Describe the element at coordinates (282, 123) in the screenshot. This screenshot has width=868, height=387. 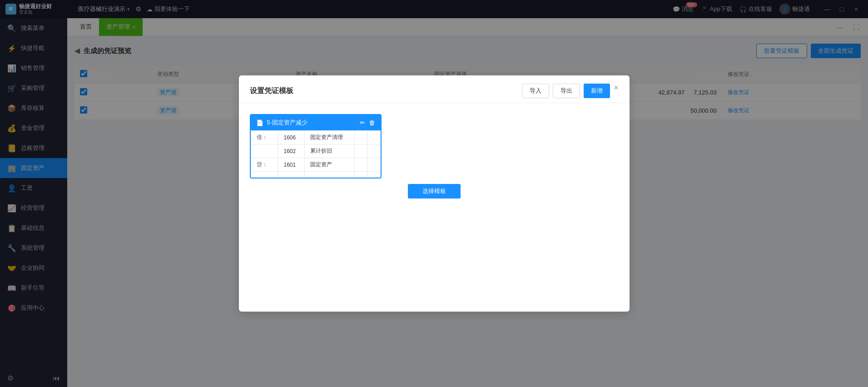
I see `template-card-header-left: 📄 5-固定资产减少` at that location.